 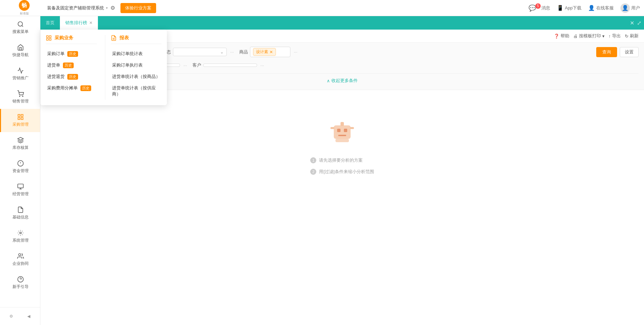 I want to click on logo-icon: 畅, so click(x=24, y=5).